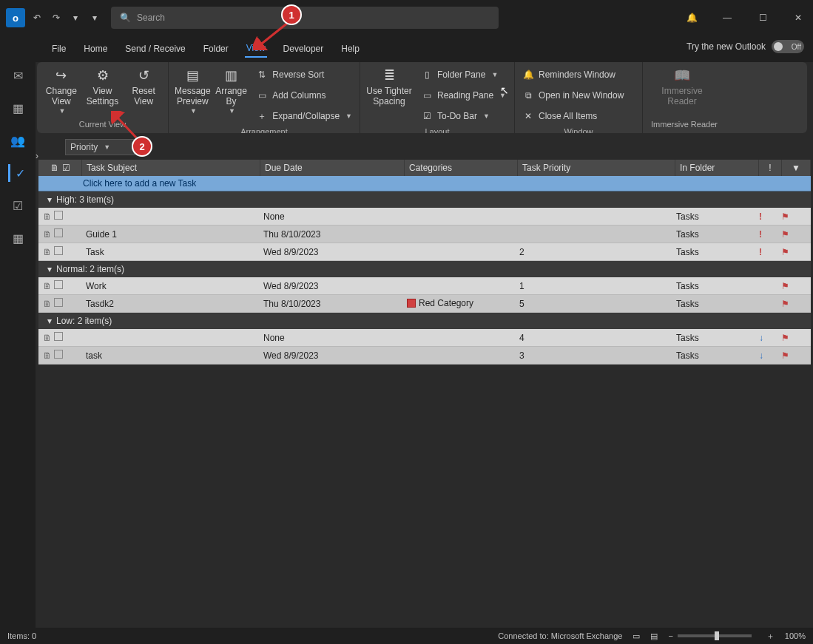  What do you see at coordinates (351, 49) in the screenshot?
I see `menu-help: Help` at bounding box center [351, 49].